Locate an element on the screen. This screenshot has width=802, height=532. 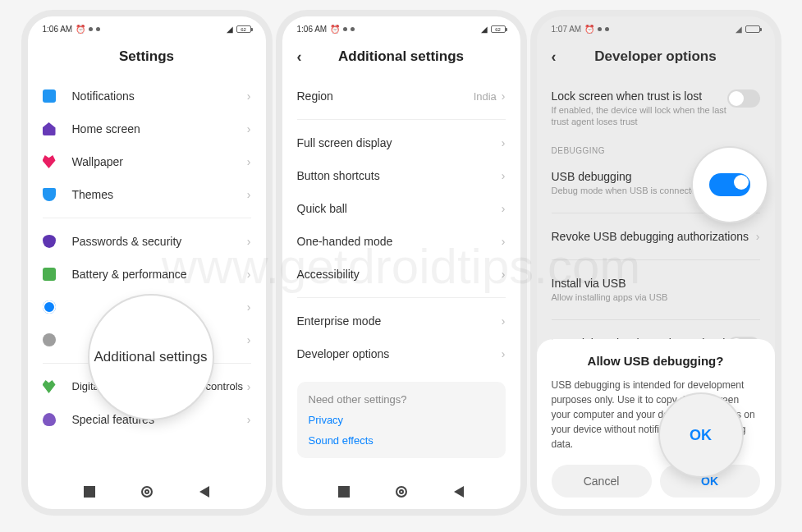
cancel-button: Cancel is located at coordinates (602, 481).